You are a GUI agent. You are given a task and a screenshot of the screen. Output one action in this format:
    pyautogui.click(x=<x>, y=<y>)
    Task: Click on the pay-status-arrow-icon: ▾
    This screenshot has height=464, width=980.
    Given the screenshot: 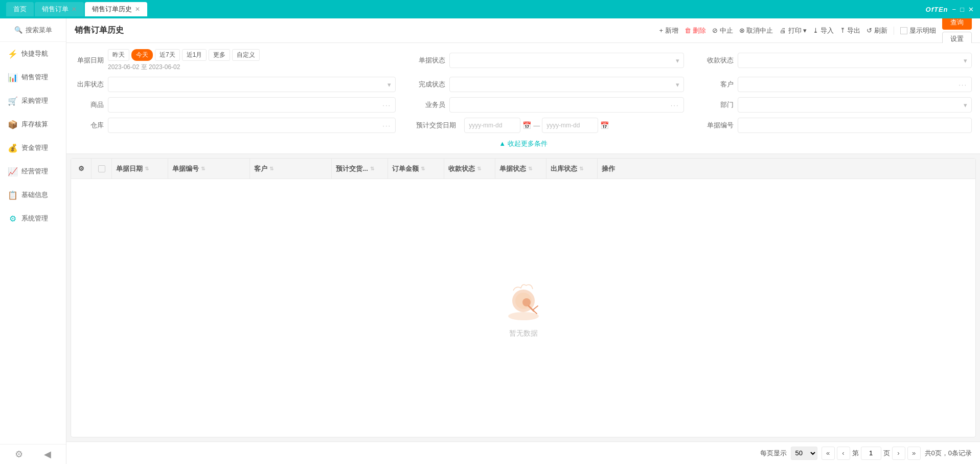 What is the action you would take?
    pyautogui.click(x=965, y=60)
    